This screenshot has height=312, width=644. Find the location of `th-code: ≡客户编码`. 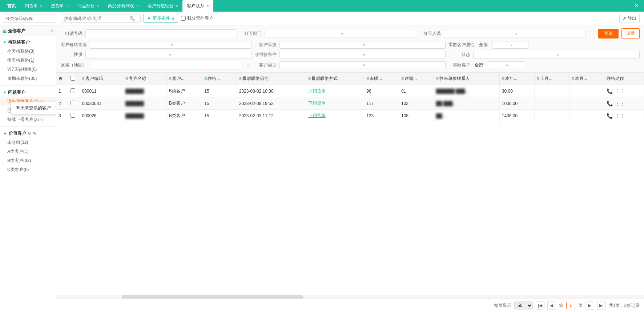

th-code: ≡客户编码 is located at coordinates (101, 79).